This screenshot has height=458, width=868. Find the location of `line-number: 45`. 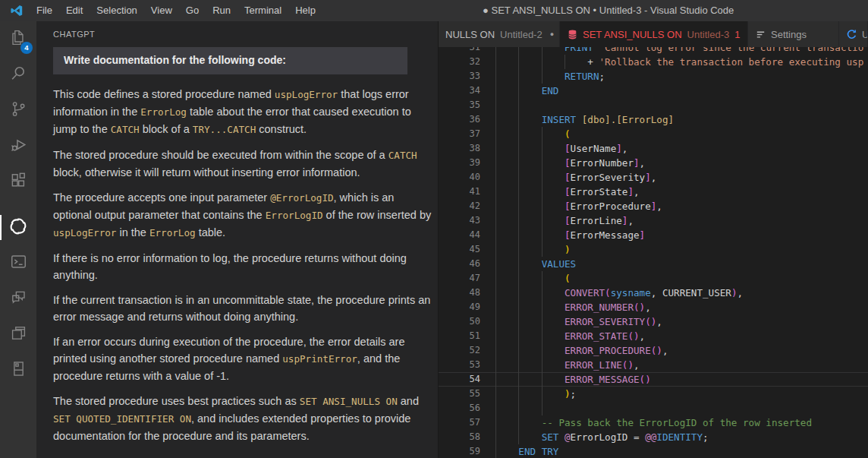

line-number: 45 is located at coordinates (460, 249).